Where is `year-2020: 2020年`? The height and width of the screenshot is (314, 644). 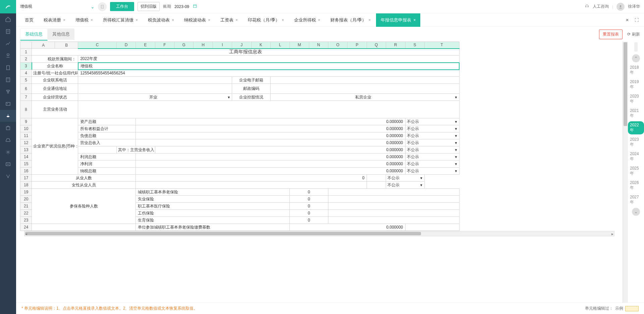 year-2020: 2020年 is located at coordinates (636, 99).